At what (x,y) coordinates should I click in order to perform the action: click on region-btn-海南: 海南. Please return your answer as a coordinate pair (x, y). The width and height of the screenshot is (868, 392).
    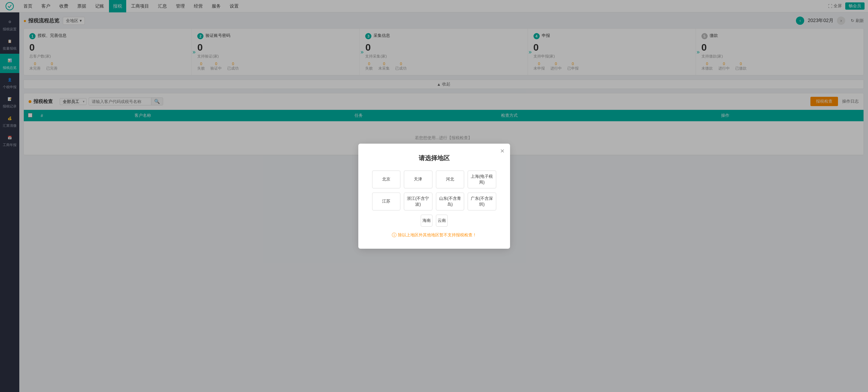
    Looking at the image, I should click on (427, 220).